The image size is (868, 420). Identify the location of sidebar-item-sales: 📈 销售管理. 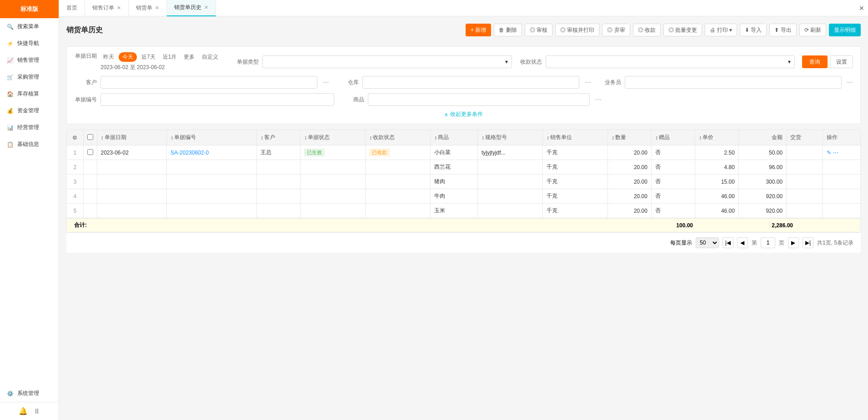
(29, 60).